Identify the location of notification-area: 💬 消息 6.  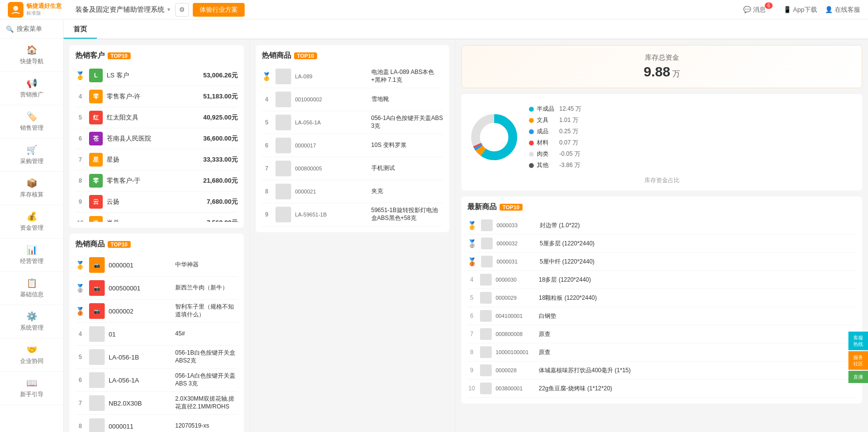
(759, 10).